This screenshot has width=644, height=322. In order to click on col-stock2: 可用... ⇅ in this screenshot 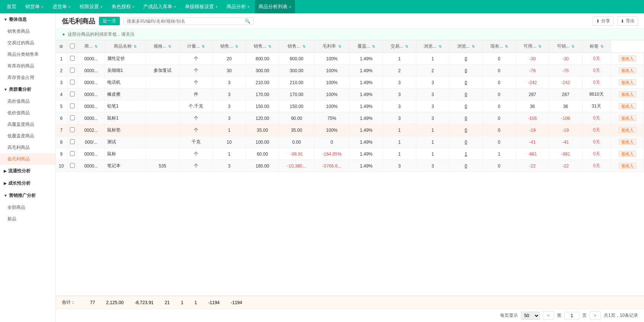, I will do `click(532, 47)`.